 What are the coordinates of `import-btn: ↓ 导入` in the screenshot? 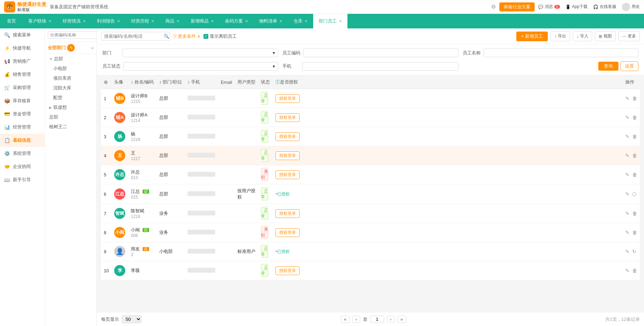 It's located at (582, 36).